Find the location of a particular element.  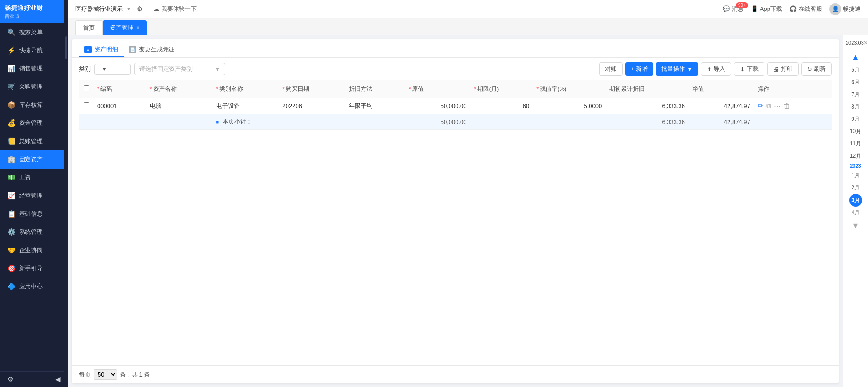

message-badge: 99+ is located at coordinates (742, 5).